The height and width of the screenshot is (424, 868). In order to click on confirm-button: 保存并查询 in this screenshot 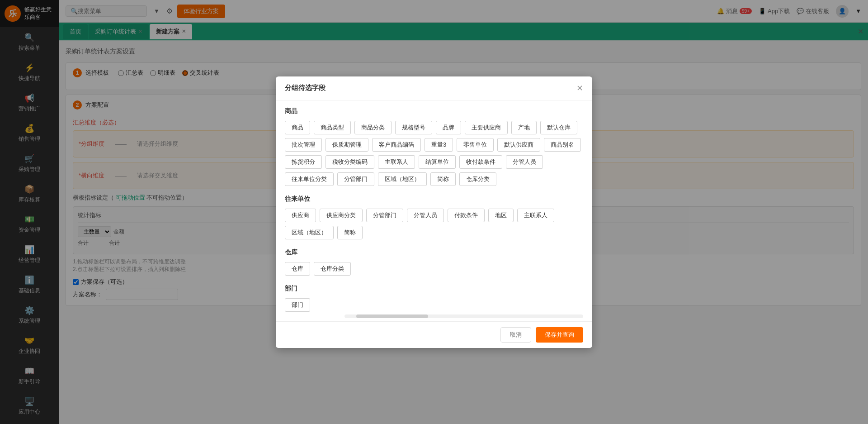, I will do `click(560, 335)`.